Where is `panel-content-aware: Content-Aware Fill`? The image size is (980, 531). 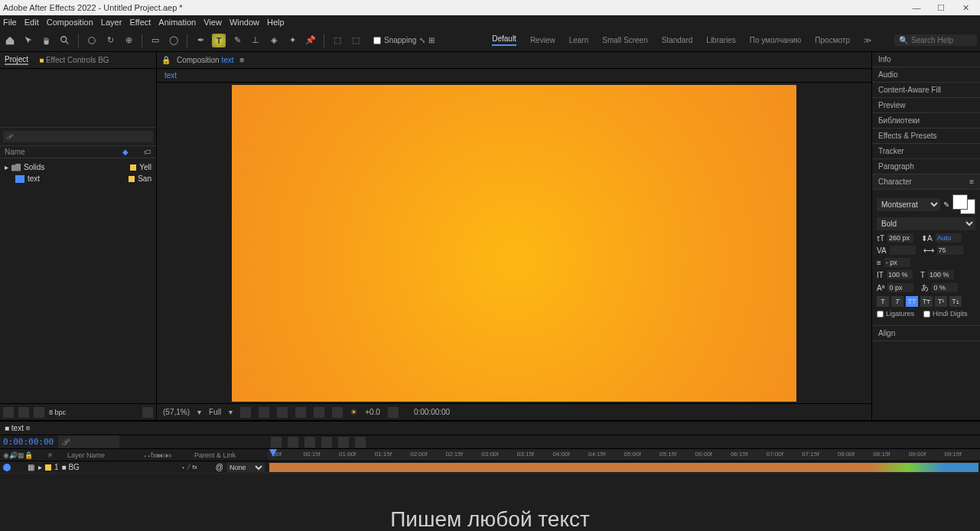 panel-content-aware: Content-Aware Fill is located at coordinates (926, 90).